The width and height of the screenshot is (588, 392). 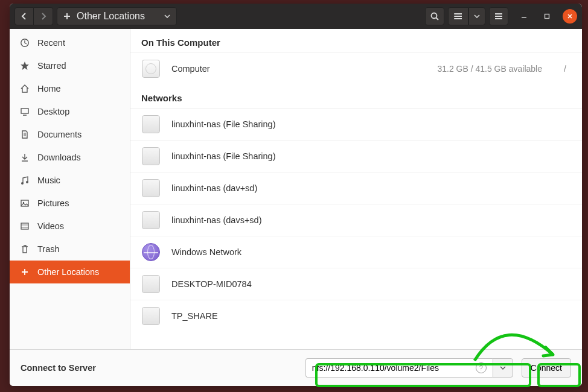 What do you see at coordinates (371, 252) in the screenshot?
I see `row-label: Windows Network` at bounding box center [371, 252].